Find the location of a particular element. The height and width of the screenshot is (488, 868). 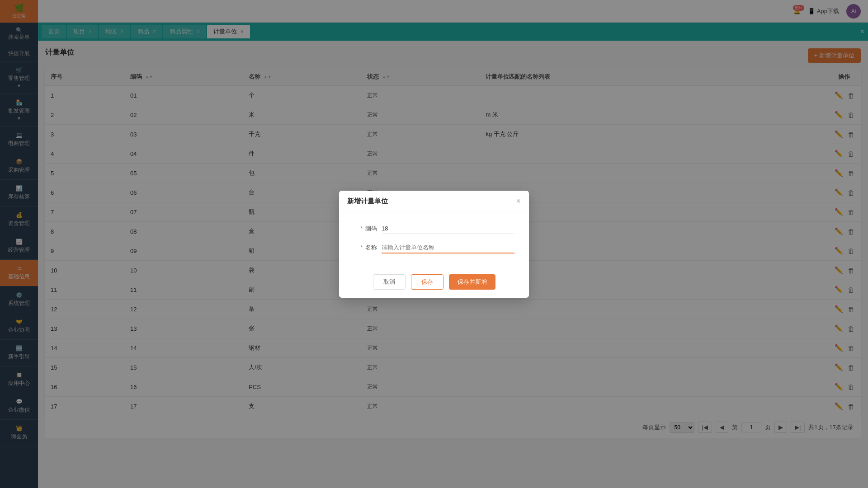

name-input is located at coordinates (448, 248).